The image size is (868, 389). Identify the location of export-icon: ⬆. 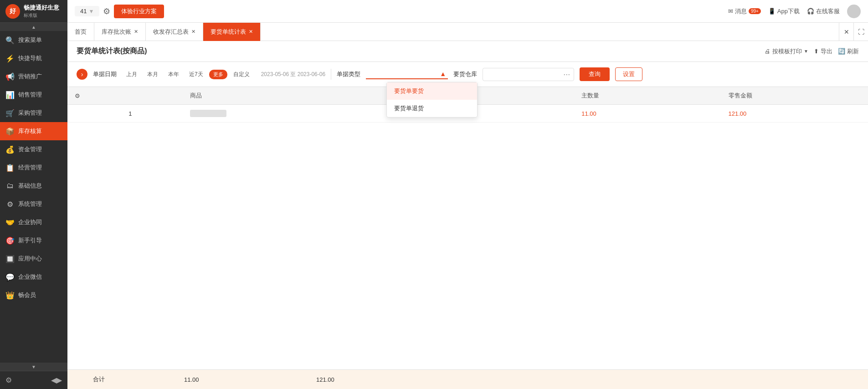
(817, 51).